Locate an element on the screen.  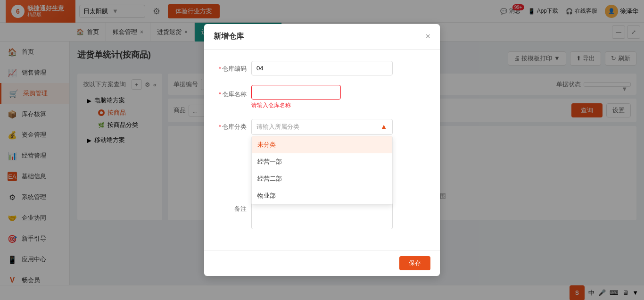
form-row-category: 仓库分类 请输入所属分类 ▲ 未分类 经营一部 经营二部 物业部 is located at coordinates (322, 127).